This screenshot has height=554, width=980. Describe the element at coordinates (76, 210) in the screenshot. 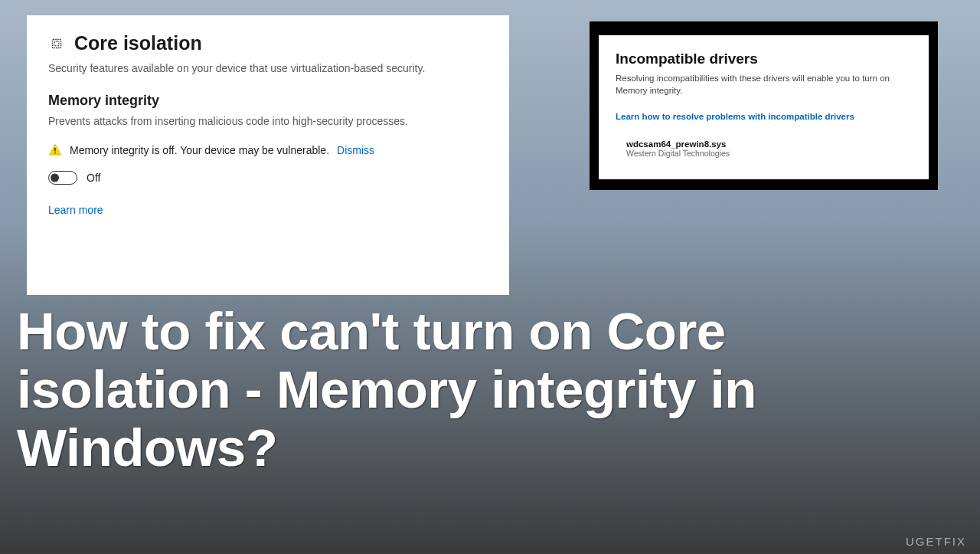

I see `learn-more-link: Learn more` at that location.